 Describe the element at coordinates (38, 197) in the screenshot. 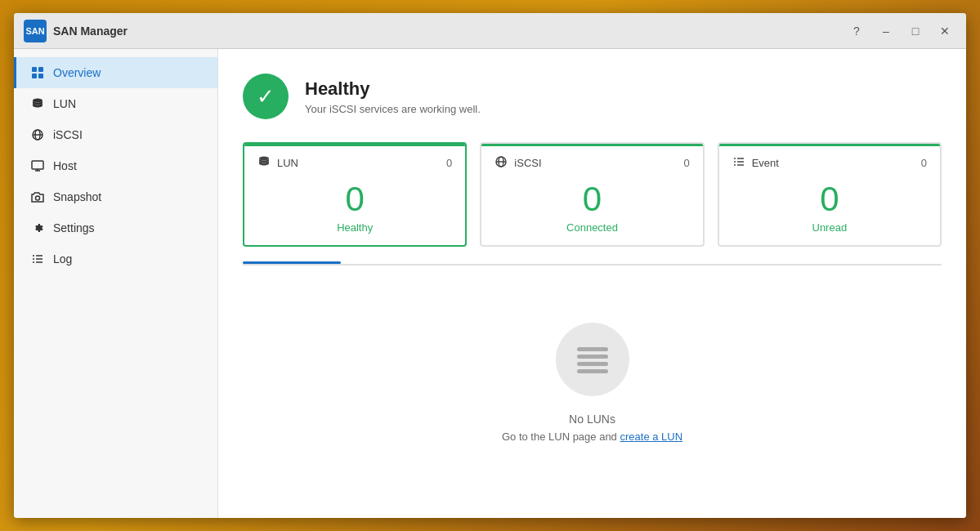

I see `camera-icon` at that location.